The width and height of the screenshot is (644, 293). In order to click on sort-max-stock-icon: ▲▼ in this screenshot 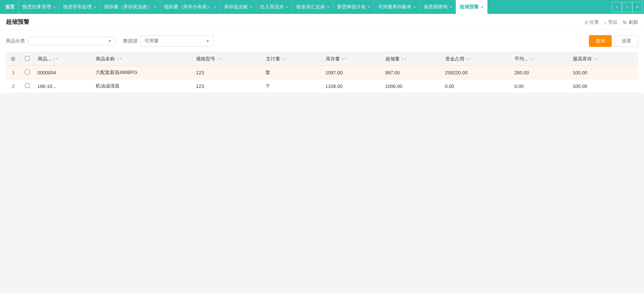, I will do `click(596, 59)`.